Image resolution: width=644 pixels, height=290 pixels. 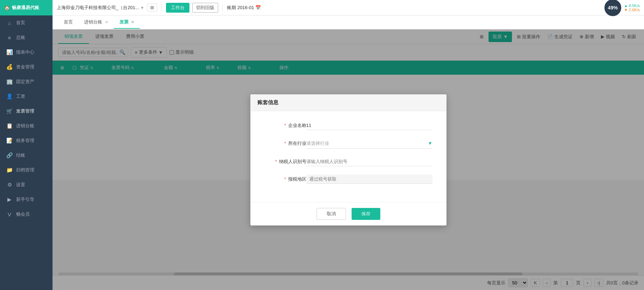 I want to click on reports-icon: 📊, so click(x=9, y=52).